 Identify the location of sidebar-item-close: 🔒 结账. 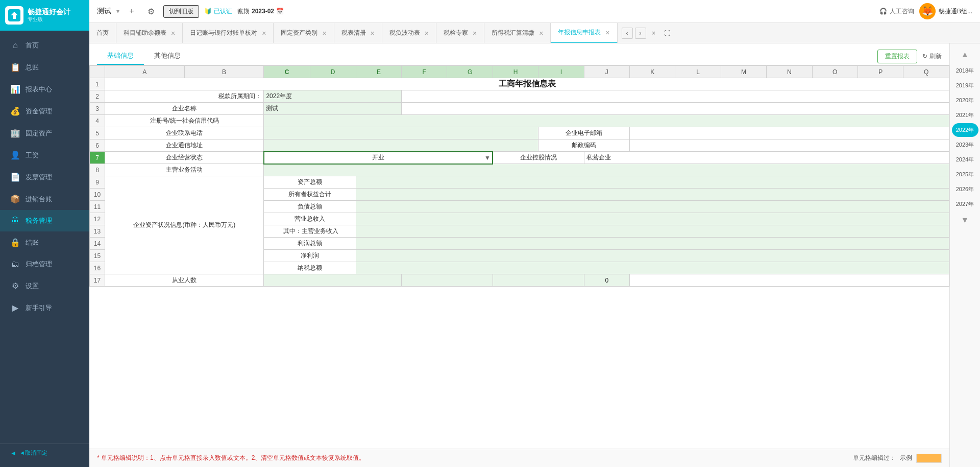
(45, 242).